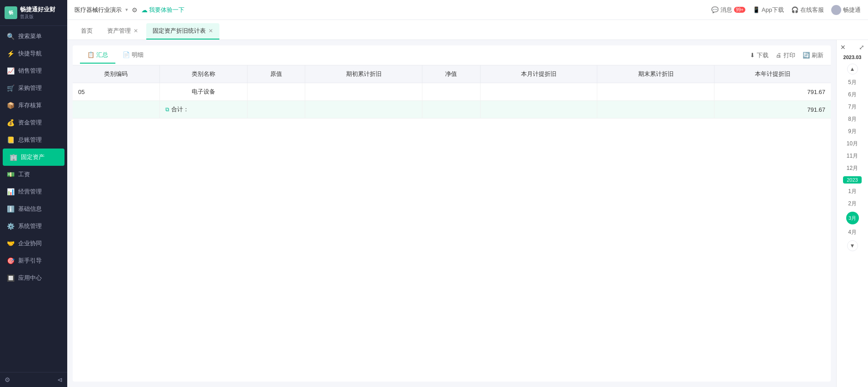 This screenshot has height=387, width=868. What do you see at coordinates (779, 55) in the screenshot?
I see `print-icon: 🖨` at bounding box center [779, 55].